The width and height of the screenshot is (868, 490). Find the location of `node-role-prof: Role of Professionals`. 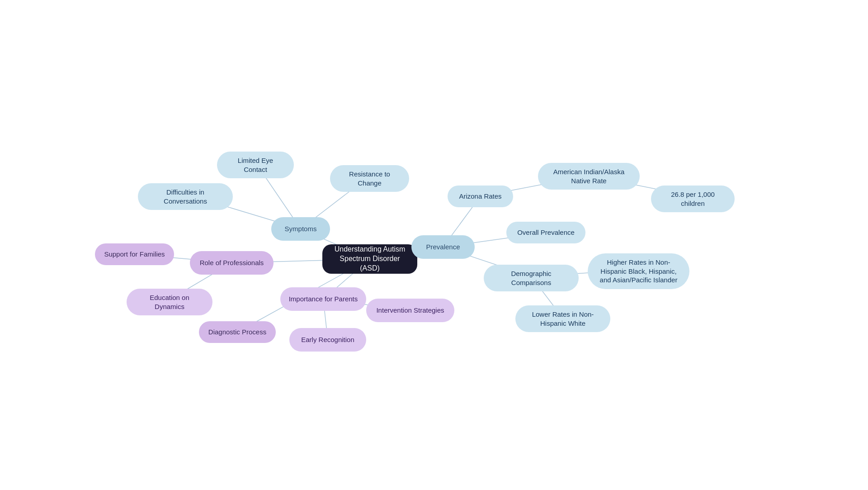

node-role-prof: Role of Professionals is located at coordinates (231, 263).